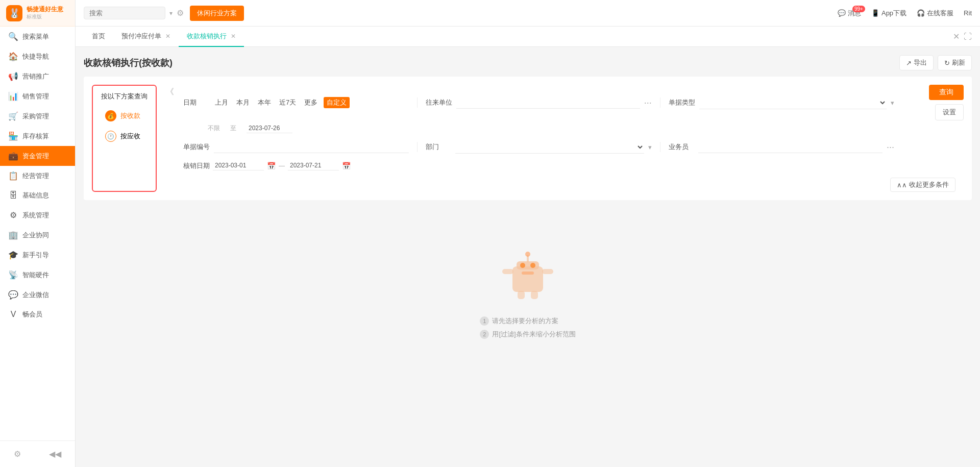 The image size is (980, 467). Describe the element at coordinates (13, 37) in the screenshot. I see `search-icon: 🔍` at that location.